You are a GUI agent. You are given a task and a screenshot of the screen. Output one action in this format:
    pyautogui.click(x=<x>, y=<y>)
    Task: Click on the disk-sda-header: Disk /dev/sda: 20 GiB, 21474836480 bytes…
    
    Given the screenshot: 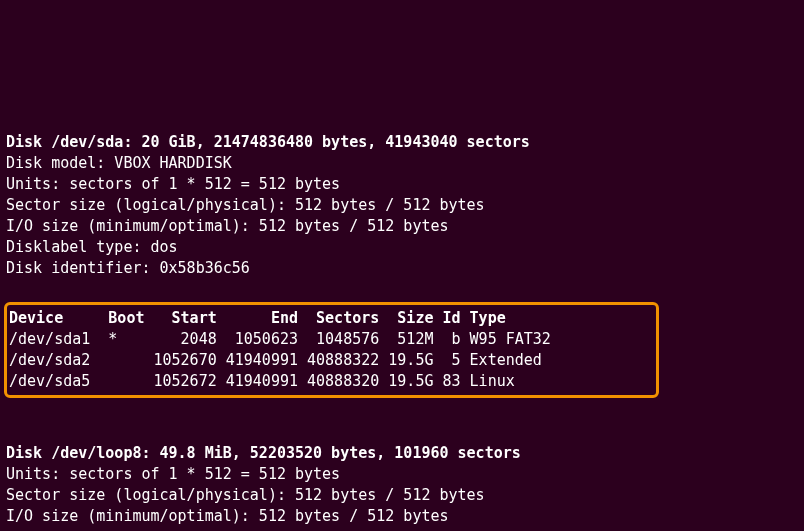 What is the action you would take?
    pyautogui.click(x=268, y=142)
    